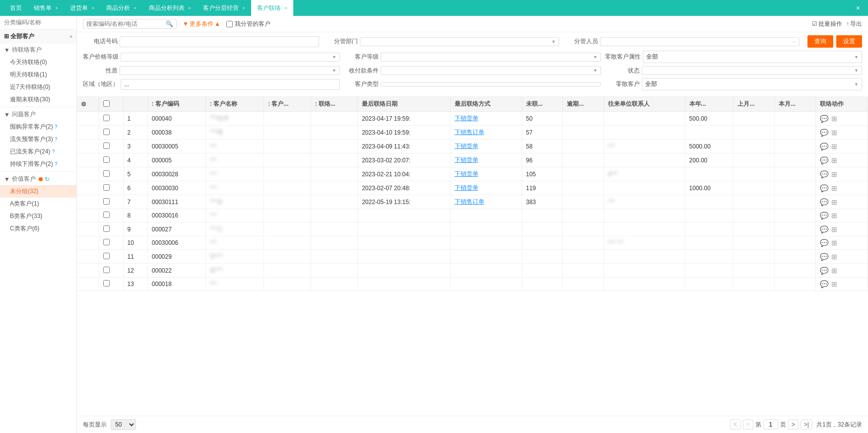 This screenshot has height=433, width=868. I want to click on manager-select: ···, so click(700, 42).